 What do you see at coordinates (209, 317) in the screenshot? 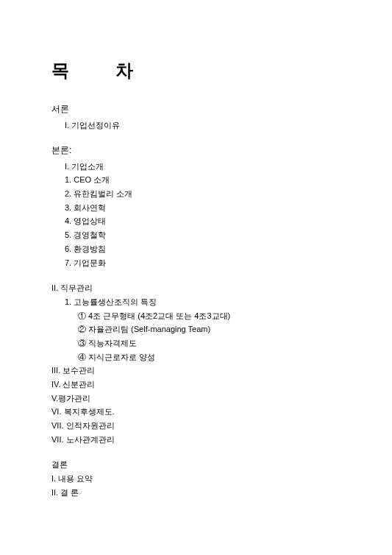
I see `body-section2-sub-item: ① 4조 근무형태 (4조2교대 또는 4조3교대)` at bounding box center [209, 317].